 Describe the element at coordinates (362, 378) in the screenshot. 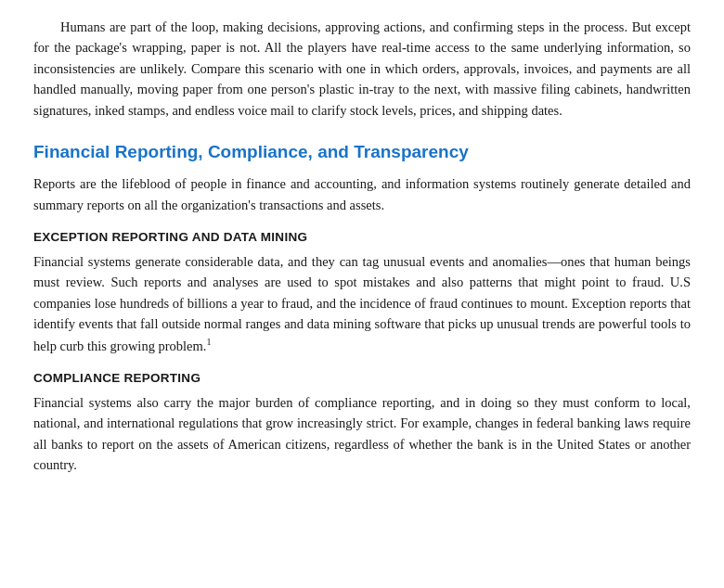

I see `compliance-heading: COMPLIANCE REPORTING` at that location.